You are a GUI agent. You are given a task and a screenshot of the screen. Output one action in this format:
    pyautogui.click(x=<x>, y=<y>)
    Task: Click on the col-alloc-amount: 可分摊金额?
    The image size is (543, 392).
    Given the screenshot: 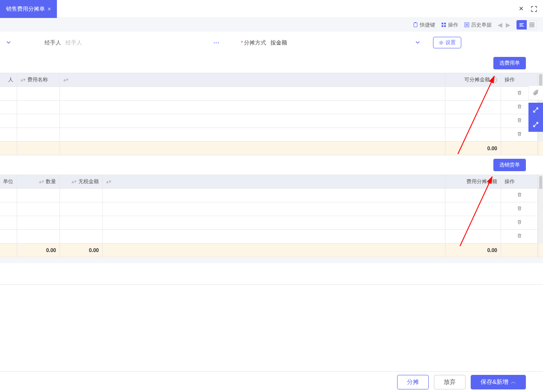 What is the action you would take?
    pyautogui.click(x=473, y=80)
    